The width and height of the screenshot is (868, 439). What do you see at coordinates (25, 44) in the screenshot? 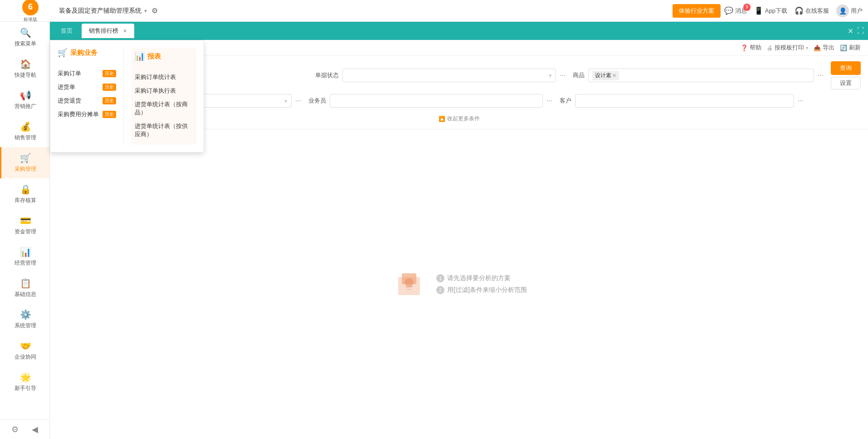
I see `sidebar-item-search-label: 搜索菜单` at bounding box center [25, 44].